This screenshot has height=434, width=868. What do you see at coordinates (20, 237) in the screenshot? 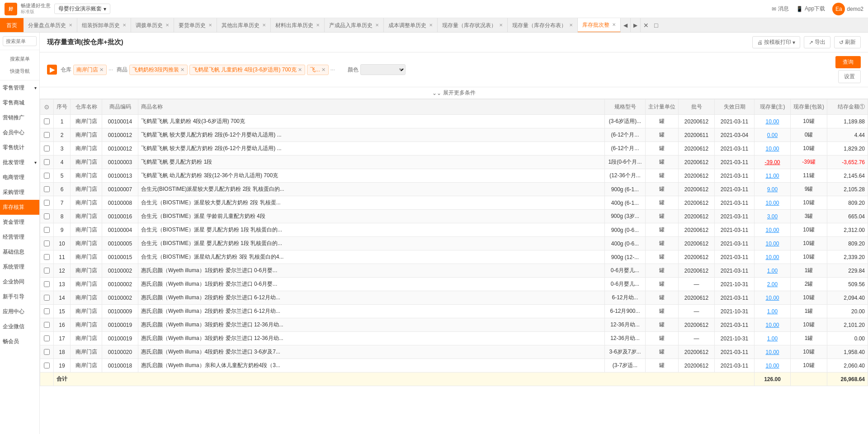
I see `sidebar-item-operations-mgmt: 经营管理` at bounding box center [20, 237].